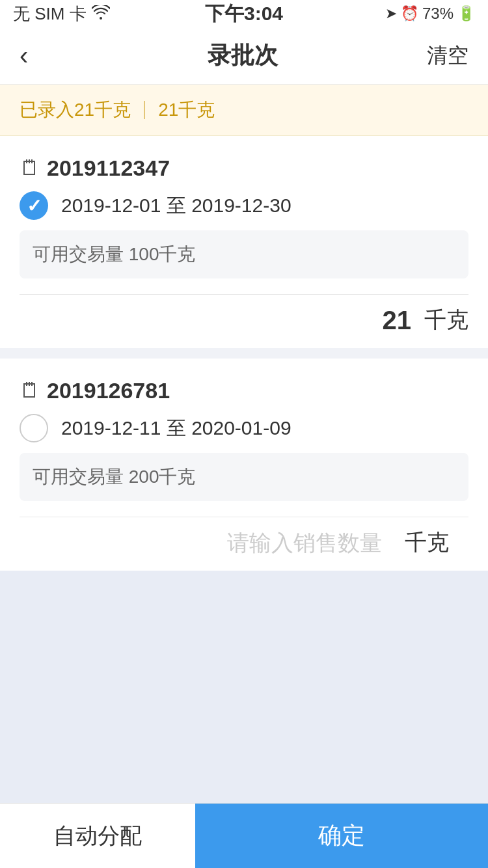 Image resolution: width=488 pixels, height=868 pixels. I want to click on summary-bar: 已录入21千克 21千克, so click(244, 111).